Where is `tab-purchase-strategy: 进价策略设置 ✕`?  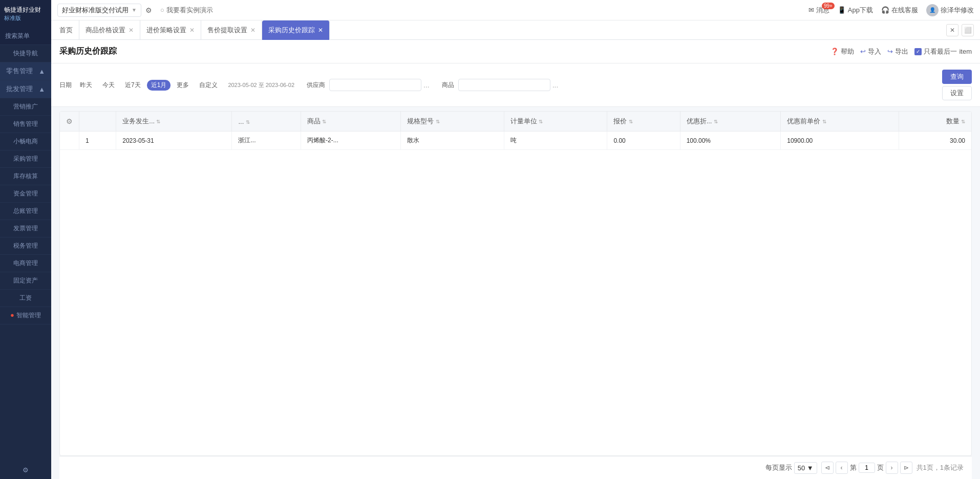
tab-purchase-strategy: 进价策略设置 ✕ is located at coordinates (171, 30).